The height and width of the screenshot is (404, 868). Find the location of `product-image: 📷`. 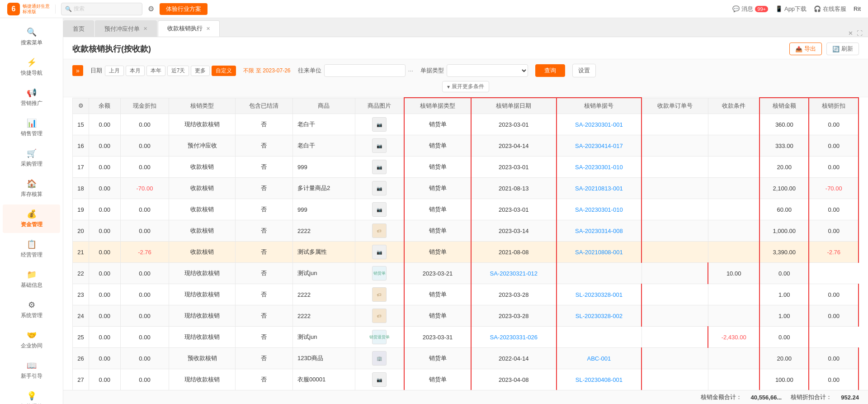

product-image: 📷 is located at coordinates (379, 380).